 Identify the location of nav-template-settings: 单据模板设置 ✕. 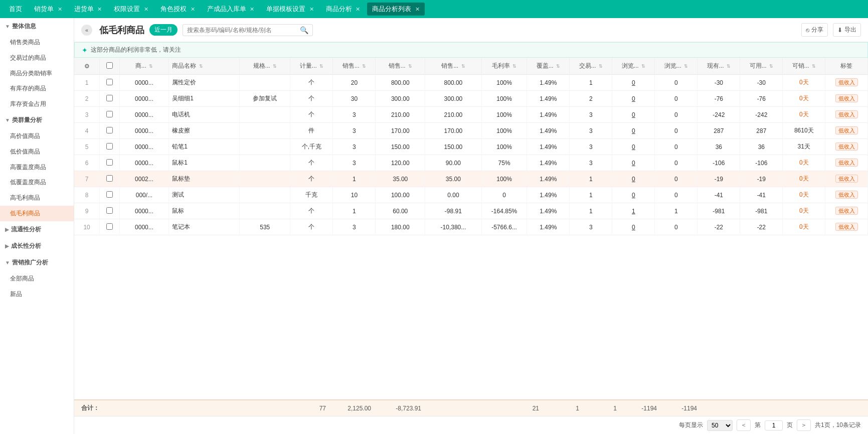
(290, 9).